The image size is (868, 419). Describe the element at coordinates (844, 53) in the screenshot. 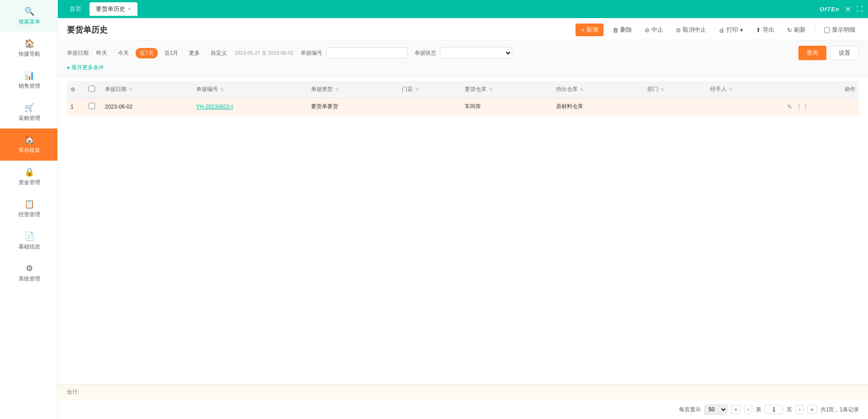

I see `settings-button: 设置` at that location.